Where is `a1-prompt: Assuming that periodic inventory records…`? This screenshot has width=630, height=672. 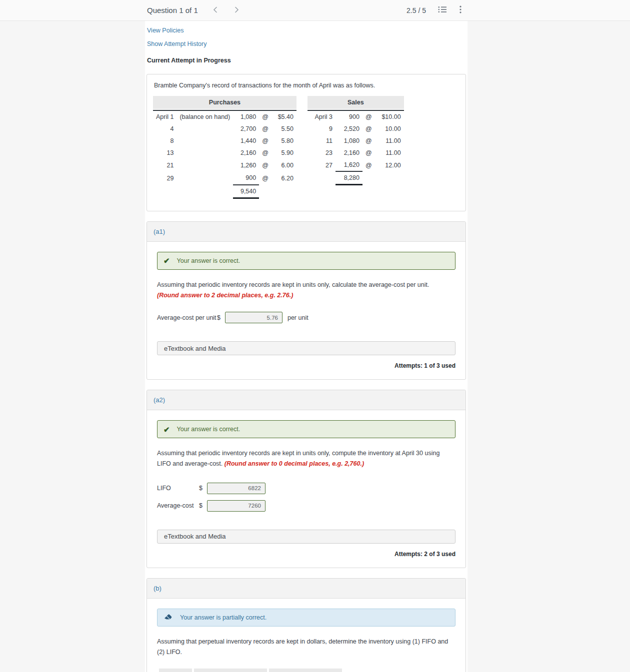
a1-prompt: Assuming that periodic inventory records… is located at coordinates (304, 291).